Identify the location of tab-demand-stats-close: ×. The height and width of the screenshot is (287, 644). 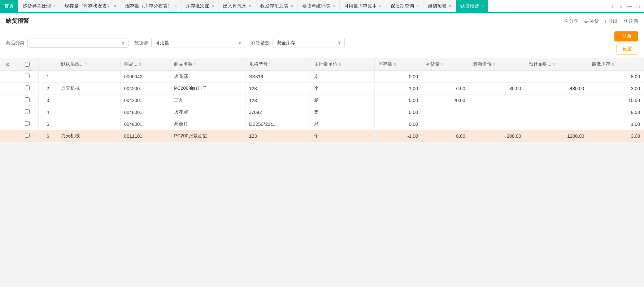
(334, 6).